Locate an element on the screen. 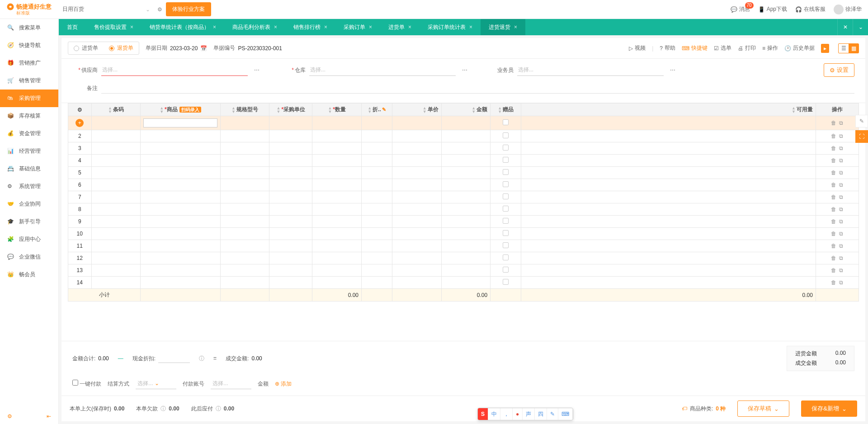 The height and width of the screenshot is (424, 868). col-config: ⚙ is located at coordinates (80, 110).